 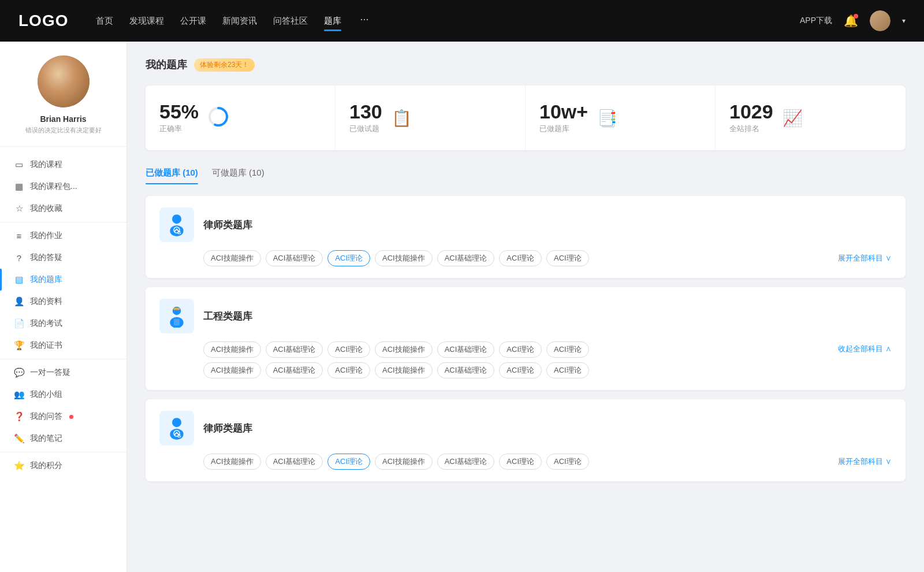 What do you see at coordinates (46, 439) in the screenshot?
I see `sidebar-label-notes: 我的笔记` at bounding box center [46, 439].